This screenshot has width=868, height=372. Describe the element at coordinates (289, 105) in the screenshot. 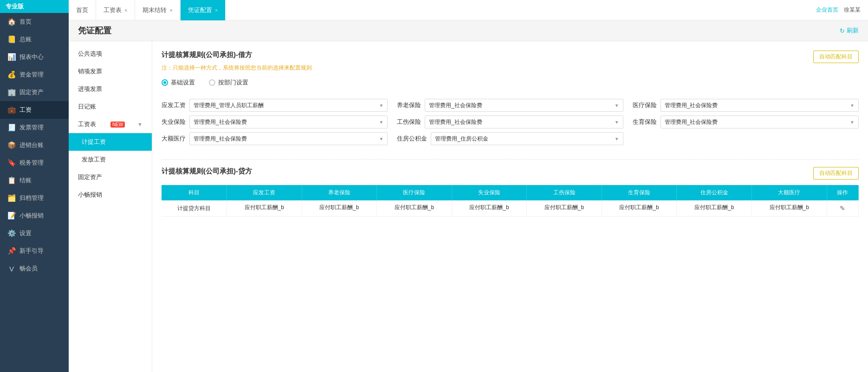

I see `debit-form-select-0-0: 管理费用_管理人员职工薪酬 ▼` at that location.